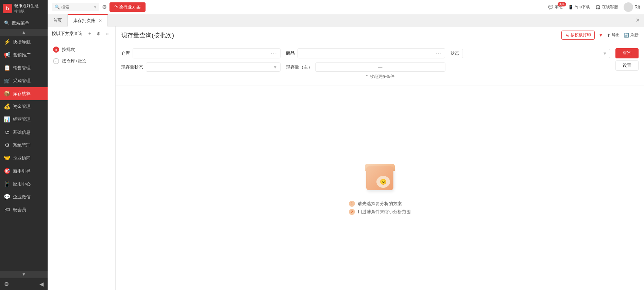 The image size is (644, 290). What do you see at coordinates (383, 182) in the screenshot?
I see `box-face: 😕` at bounding box center [383, 182].